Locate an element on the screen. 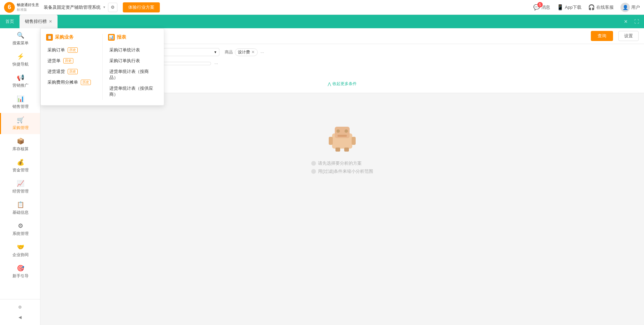 Image resolution: width=644 pixels, height=325 pixels. doc-status-select: ▾ is located at coordinates (191, 52).